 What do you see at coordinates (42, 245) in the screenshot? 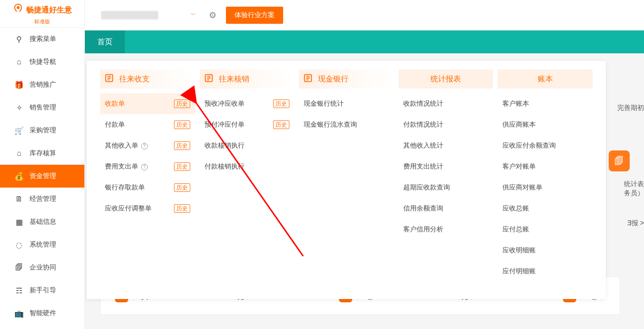
I see `sidebar-item-9: ◌系统管理` at bounding box center [42, 245].